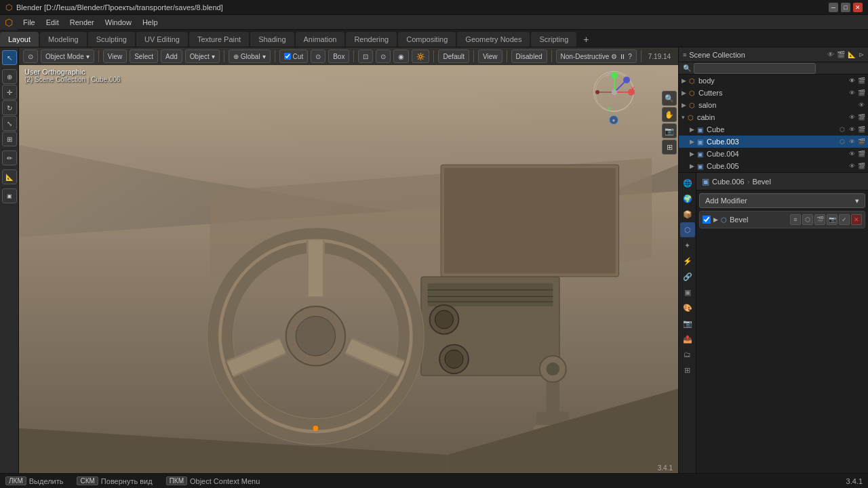  Describe the element at coordinates (454, 56) in the screenshot. I see `default-view: Default` at that location.